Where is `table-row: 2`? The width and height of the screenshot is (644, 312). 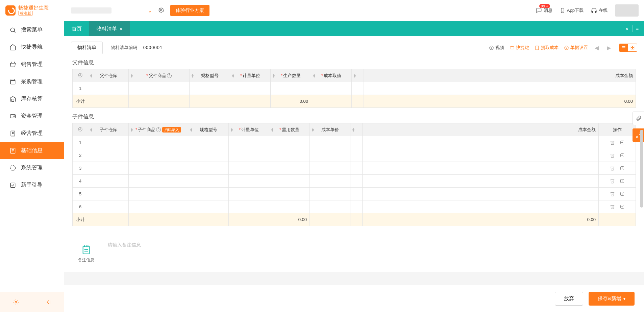 table-row: 2 is located at coordinates (354, 155).